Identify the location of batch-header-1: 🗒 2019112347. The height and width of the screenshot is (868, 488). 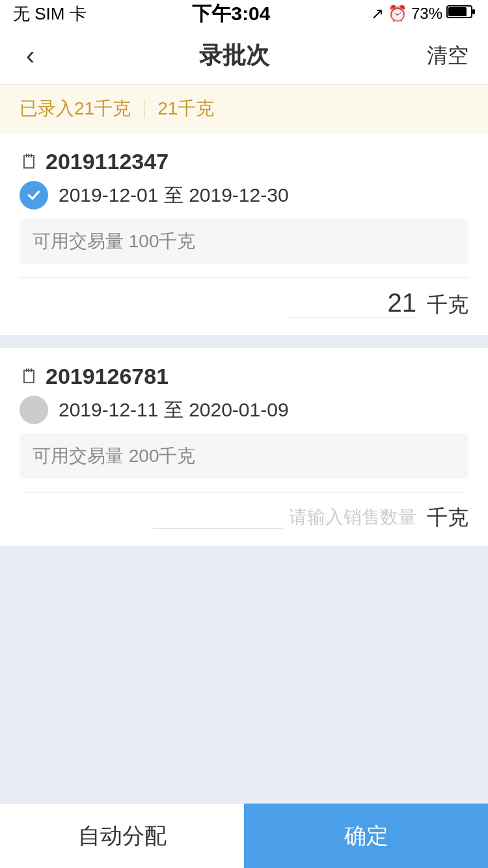
(244, 161).